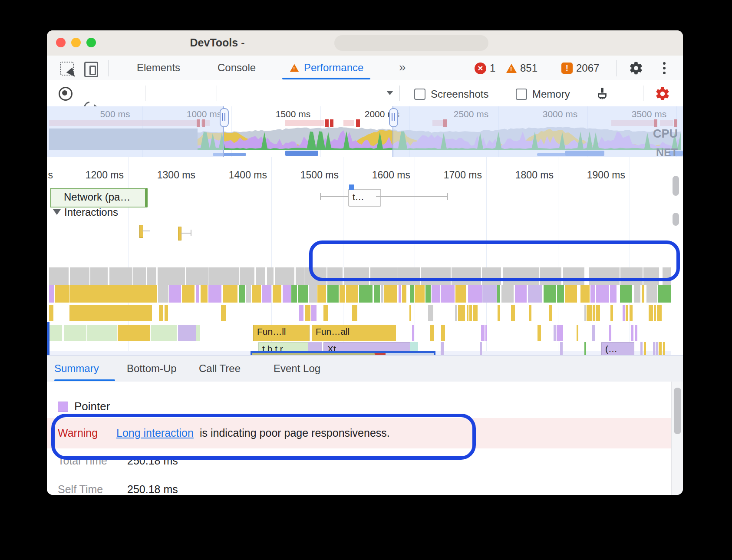 The height and width of the screenshot is (560, 732). I want to click on flame-frame-fun2: Fun…all, so click(352, 333).